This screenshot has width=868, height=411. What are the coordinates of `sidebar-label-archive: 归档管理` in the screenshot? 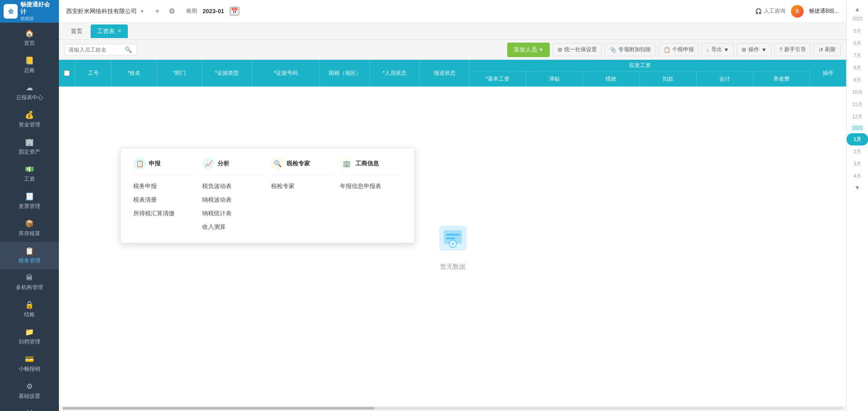 It's located at (29, 342).